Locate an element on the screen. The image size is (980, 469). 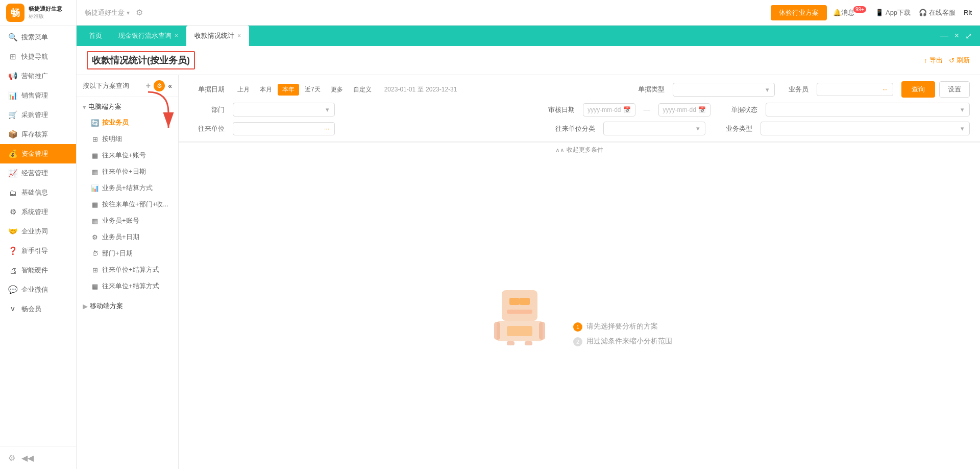
hardware-icon: 🖨 is located at coordinates (13, 270).